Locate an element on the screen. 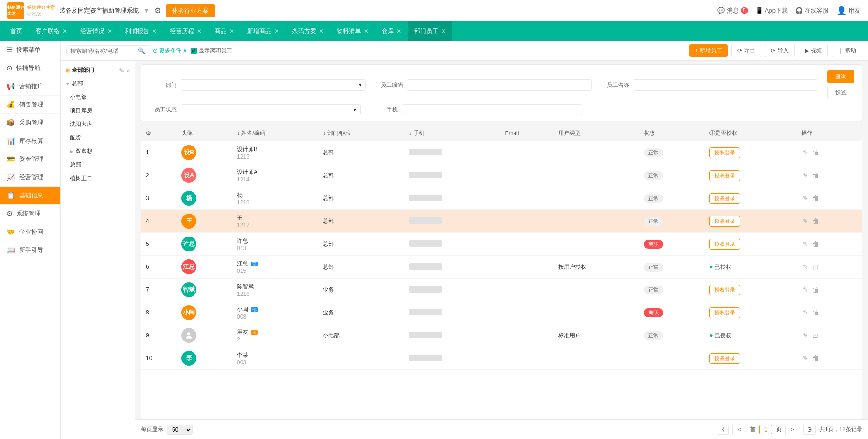  prev-page-btn: ＜ is located at coordinates (739, 429).